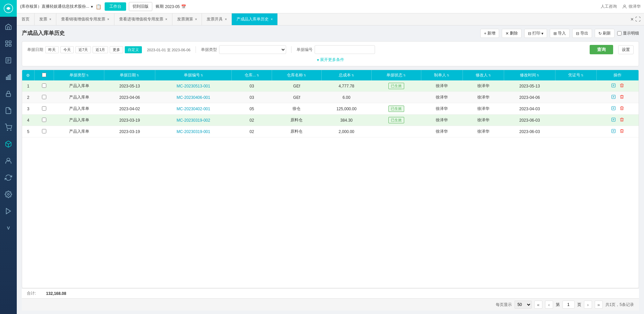  I want to click on more-btn: 更多, so click(116, 50).